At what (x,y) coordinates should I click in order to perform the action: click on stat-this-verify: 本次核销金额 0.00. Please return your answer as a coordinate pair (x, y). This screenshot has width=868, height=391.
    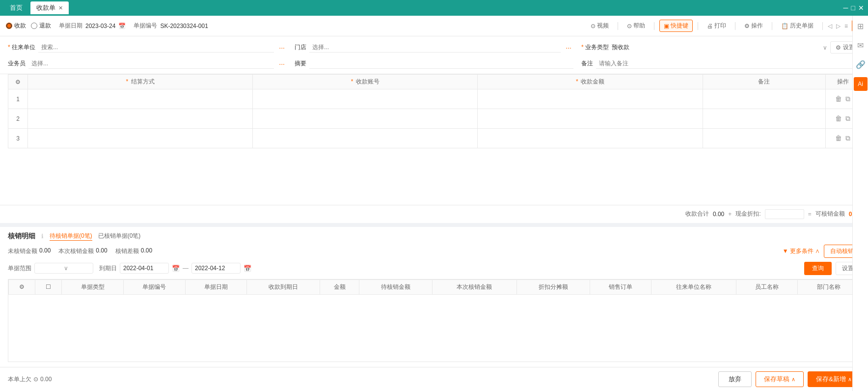
    Looking at the image, I should click on (82, 251).